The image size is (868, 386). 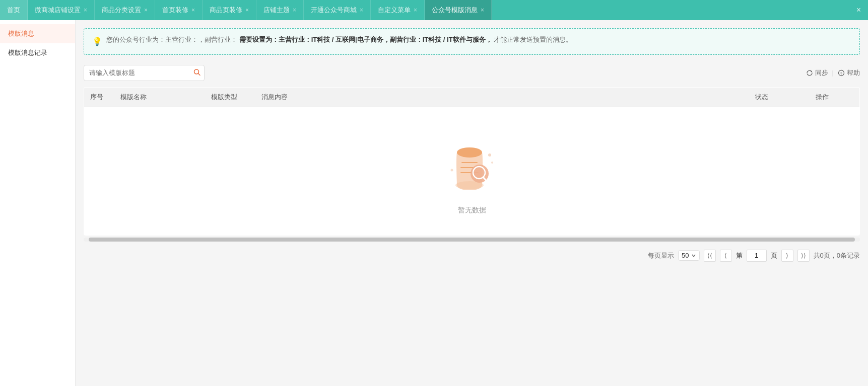 I want to click on info-suffix: 才能正常发送预置的消息。, so click(x=533, y=39).